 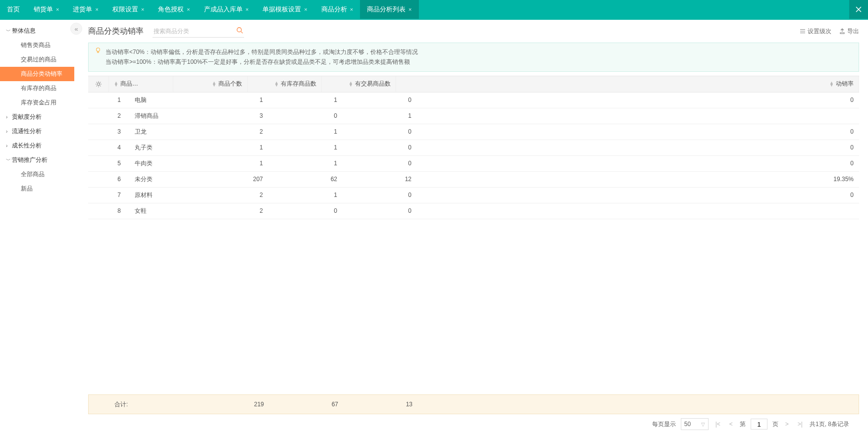 I want to click on chevron-right-icon: ›, so click(x=9, y=145).